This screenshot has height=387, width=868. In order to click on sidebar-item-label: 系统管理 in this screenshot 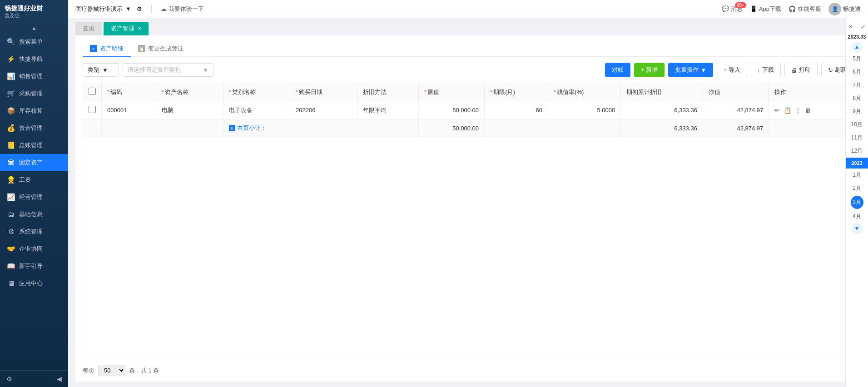, I will do `click(31, 232)`.